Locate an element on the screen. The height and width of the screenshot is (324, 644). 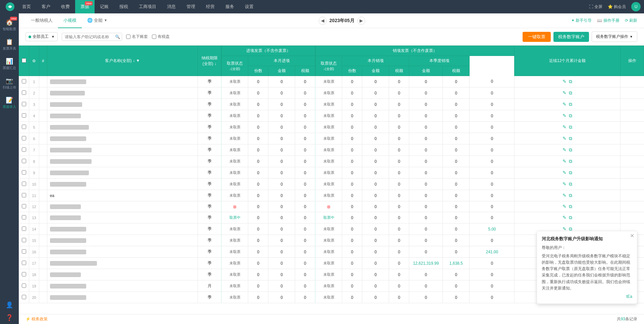
search-input is located at coordinates (92, 37).